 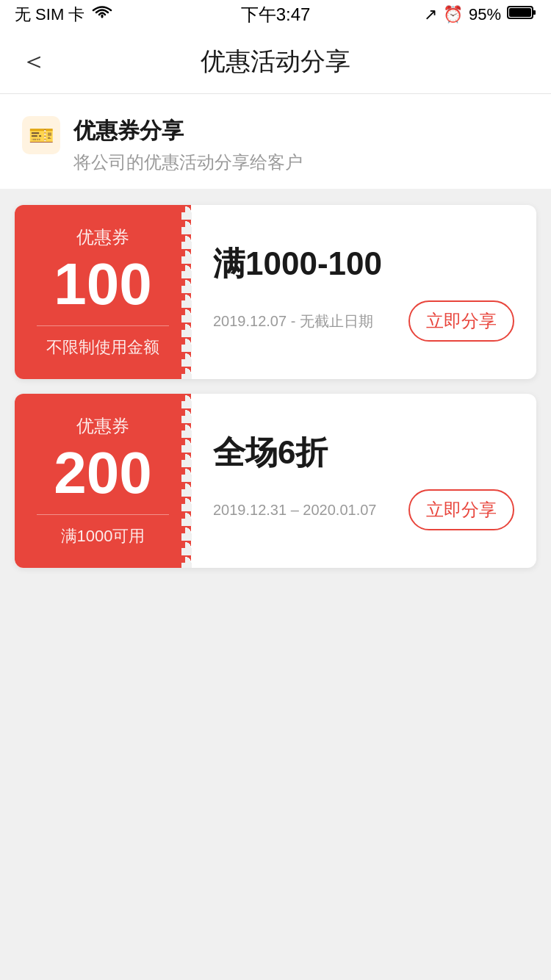 I want to click on battery-icon, so click(x=522, y=15).